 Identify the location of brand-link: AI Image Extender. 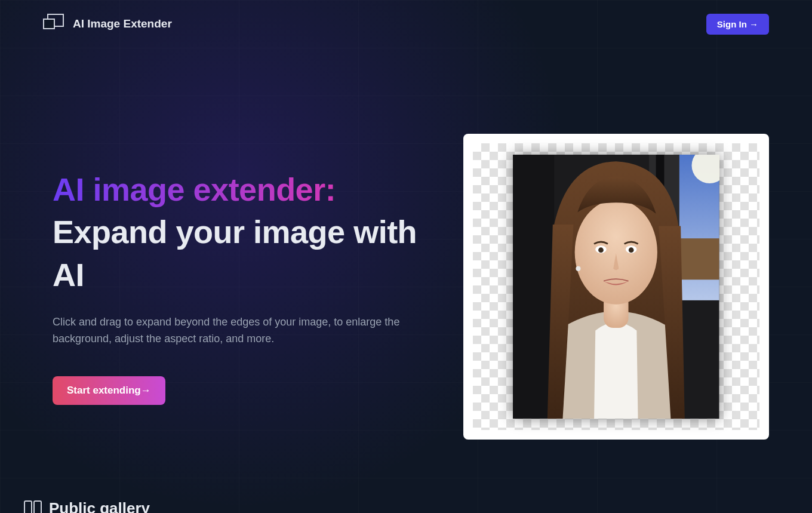
(107, 24).